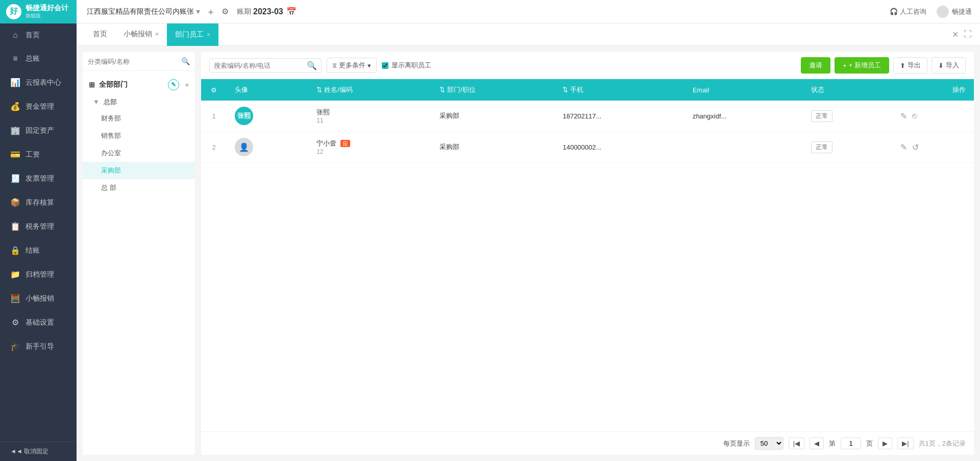 The image size is (980, 461). What do you see at coordinates (38, 12) in the screenshot?
I see `logo-area: 好 畅捷通好会计 旗舰版` at bounding box center [38, 12].